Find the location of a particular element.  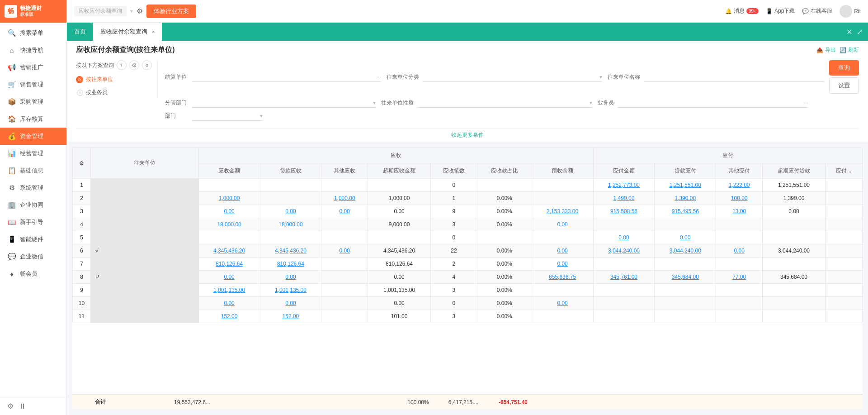

sidebar-item-basic: 📋基础信息 is located at coordinates (33, 171).